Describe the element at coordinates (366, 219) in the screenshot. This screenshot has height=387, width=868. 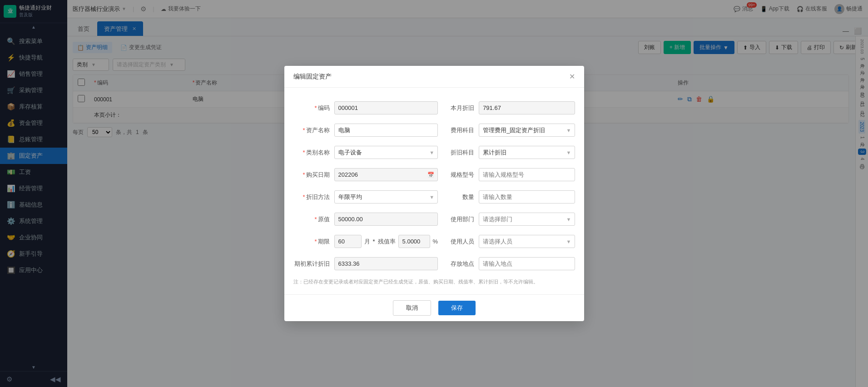
I see `form-row-original-value: *原值` at that location.